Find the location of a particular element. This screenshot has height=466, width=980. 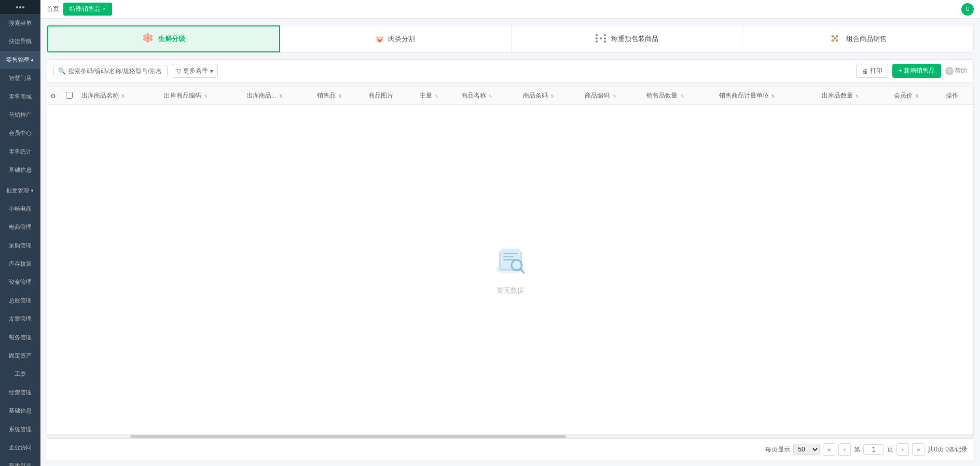

close-icon: × is located at coordinates (104, 9).